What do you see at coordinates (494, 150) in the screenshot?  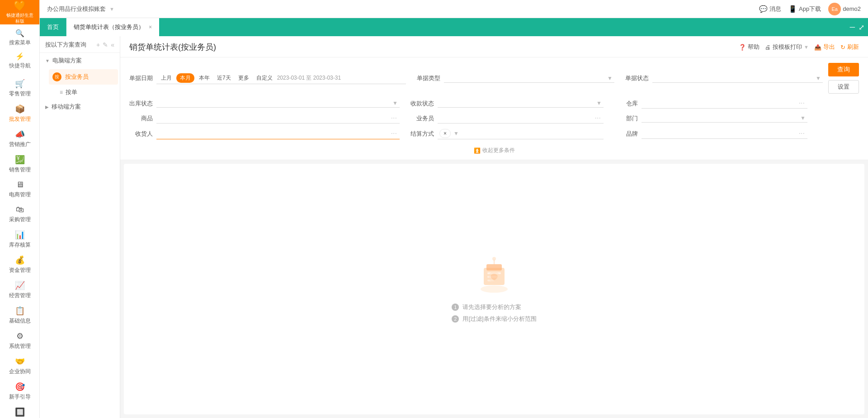 I see `collapse-filter-btn: ⏫ 收起更多条件` at bounding box center [494, 150].